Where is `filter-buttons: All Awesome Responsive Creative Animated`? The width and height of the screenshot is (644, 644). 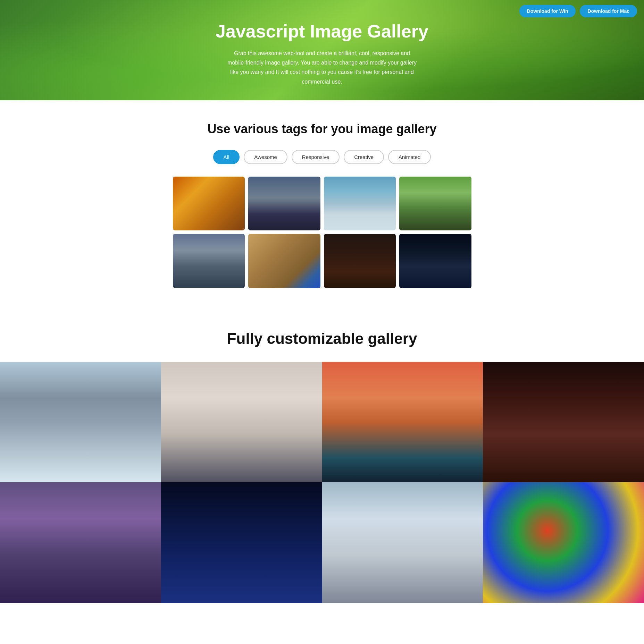
filter-buttons: All Awesome Responsive Creative Animated is located at coordinates (322, 157).